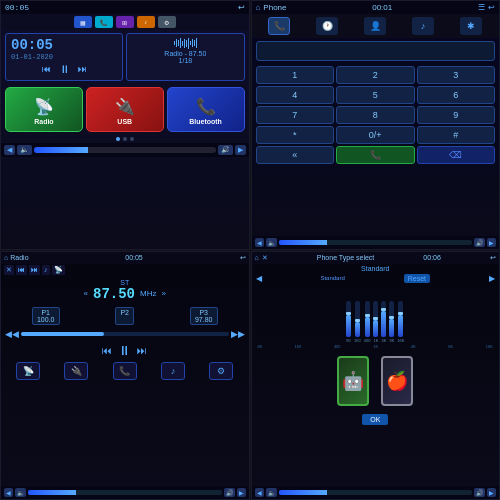 This screenshot has width=500, height=500. I want to click on s1-clock-date: 01-01-2020, so click(64, 57).